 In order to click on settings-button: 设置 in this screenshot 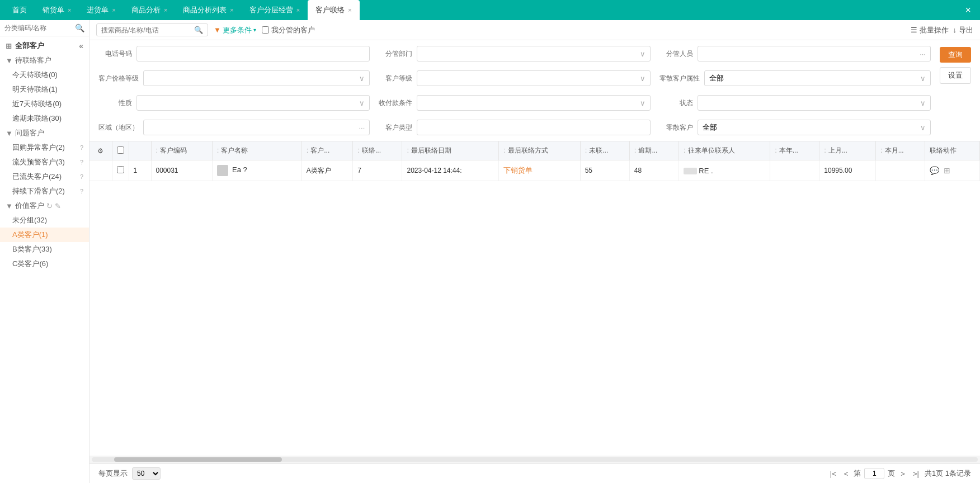, I will do `click(955, 75)`.